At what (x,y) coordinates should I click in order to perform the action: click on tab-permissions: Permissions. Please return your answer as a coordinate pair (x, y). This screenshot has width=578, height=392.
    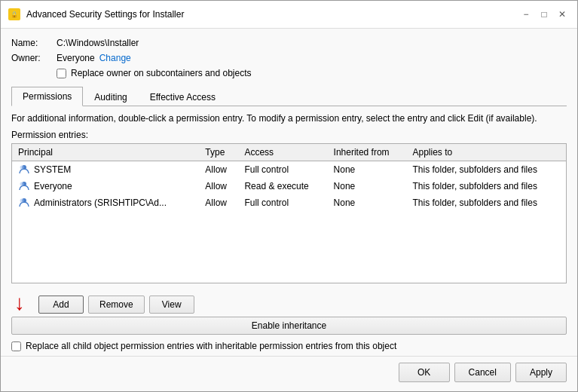
    Looking at the image, I should click on (47, 96).